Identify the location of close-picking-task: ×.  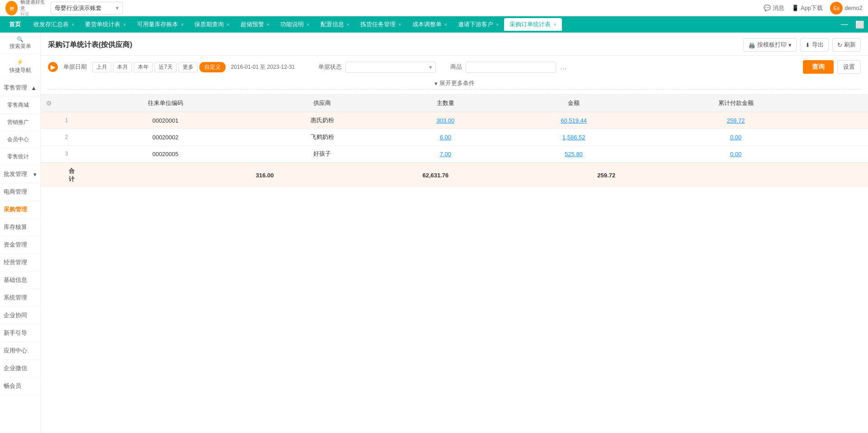
(400, 24).